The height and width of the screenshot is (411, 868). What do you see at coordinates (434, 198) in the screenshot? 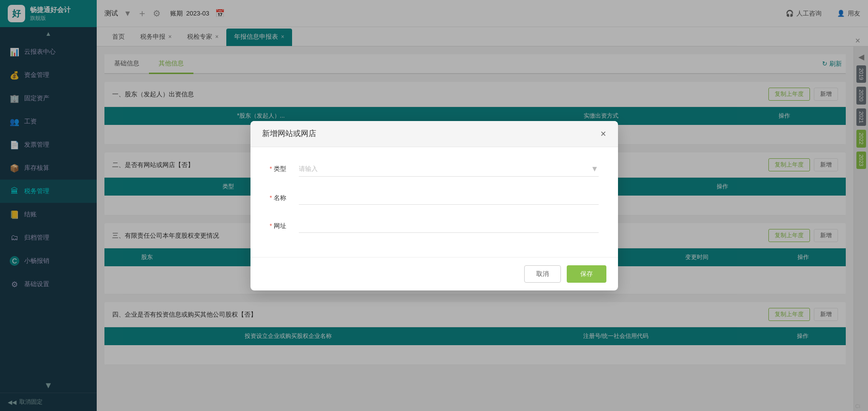
I see `form-row-name: * 名称` at bounding box center [434, 198].